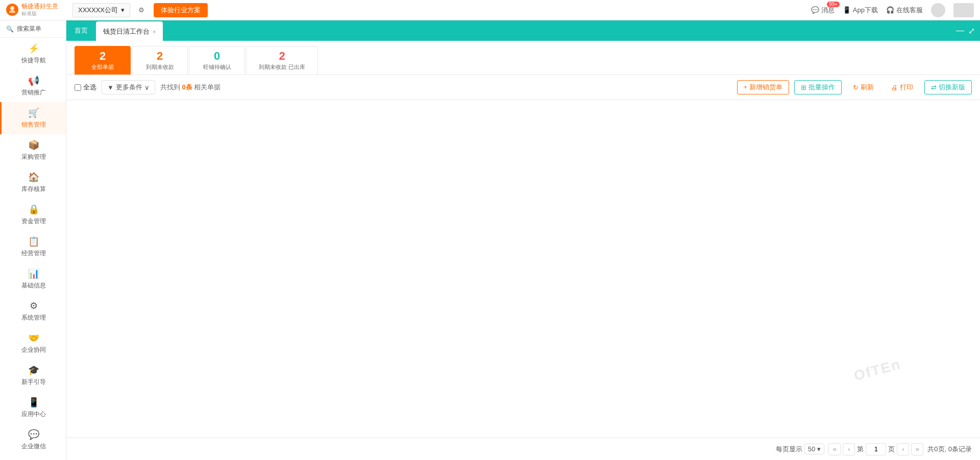 The image size is (980, 460). I want to click on found-count: 0条, so click(187, 87).